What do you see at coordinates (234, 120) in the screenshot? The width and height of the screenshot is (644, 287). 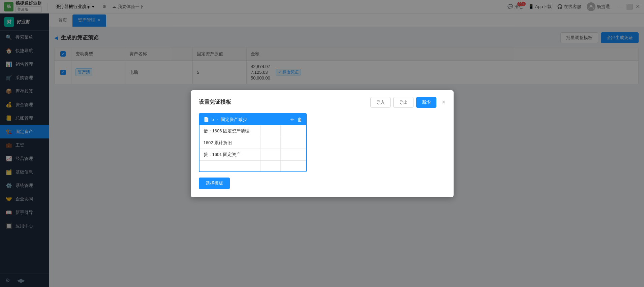 I see `template-name: 固定资产减少` at bounding box center [234, 120].